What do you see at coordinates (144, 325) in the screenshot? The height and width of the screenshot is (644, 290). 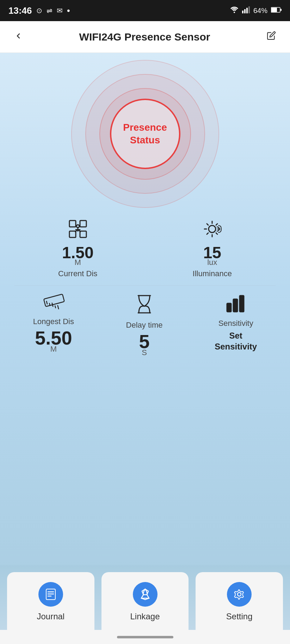 I see `delay-time-metric: Delay time 5 S` at bounding box center [144, 325].